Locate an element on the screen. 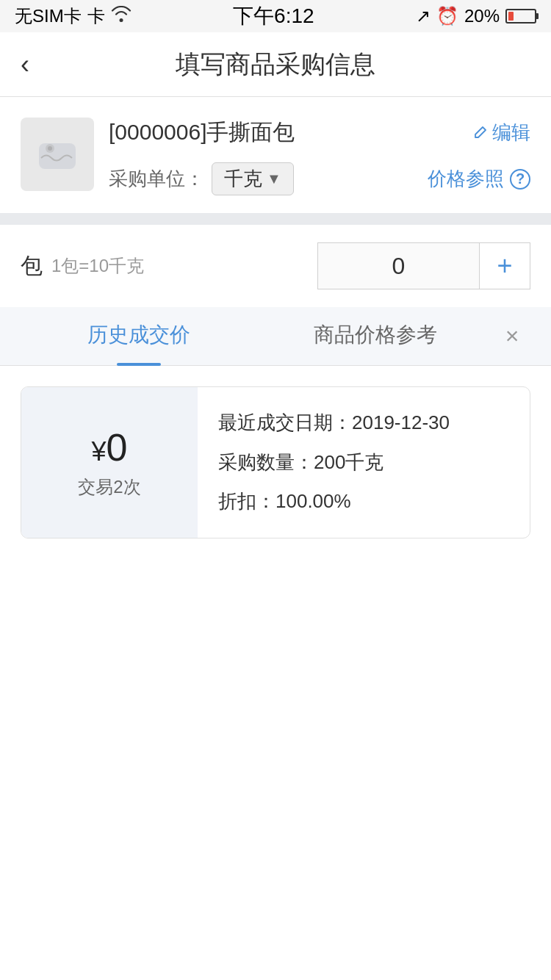 The image size is (551, 980). status-time: 下午6:12 is located at coordinates (273, 16).